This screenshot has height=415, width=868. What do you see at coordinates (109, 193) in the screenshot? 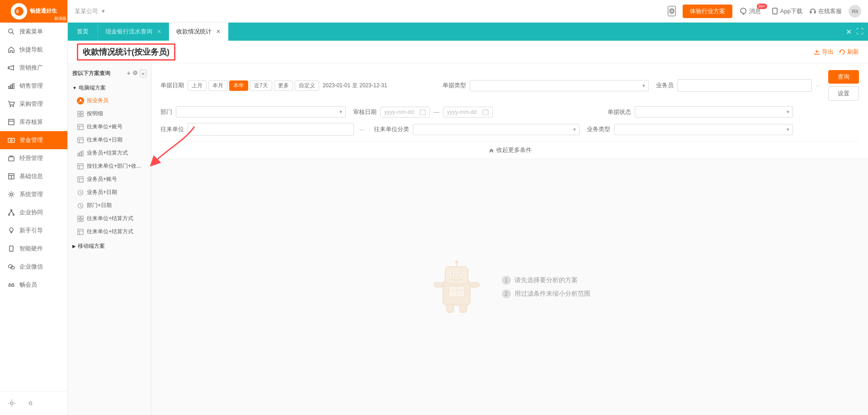
I see `scheme-item-sales-date: 业务员+日期` at bounding box center [109, 193].